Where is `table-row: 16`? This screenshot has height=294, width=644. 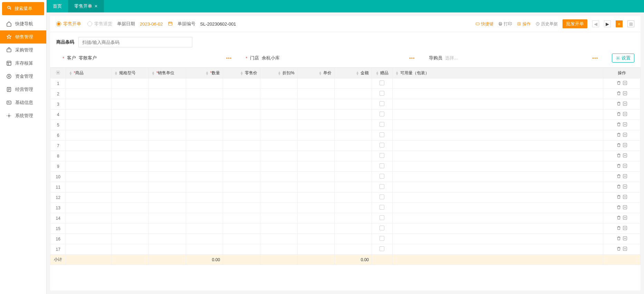 table-row: 16 is located at coordinates (345, 239).